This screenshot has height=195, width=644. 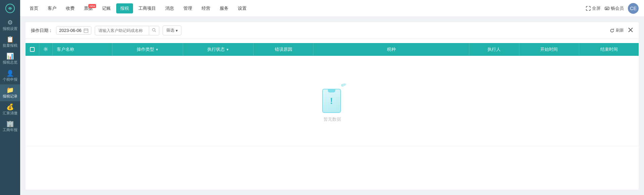 I want to click on tax-records-icon: 📁, so click(x=10, y=90).